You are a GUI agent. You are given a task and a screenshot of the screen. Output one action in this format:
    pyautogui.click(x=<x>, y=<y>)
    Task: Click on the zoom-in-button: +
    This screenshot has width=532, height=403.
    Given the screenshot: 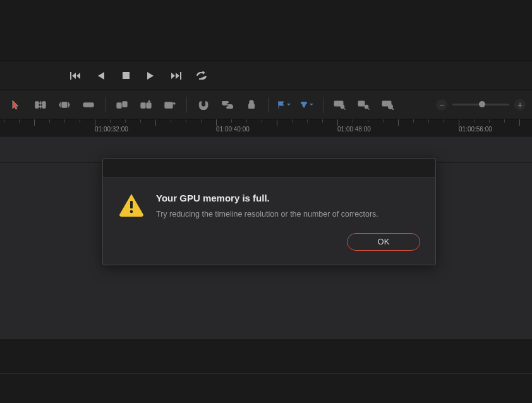 What is the action you would take?
    pyautogui.click(x=520, y=105)
    